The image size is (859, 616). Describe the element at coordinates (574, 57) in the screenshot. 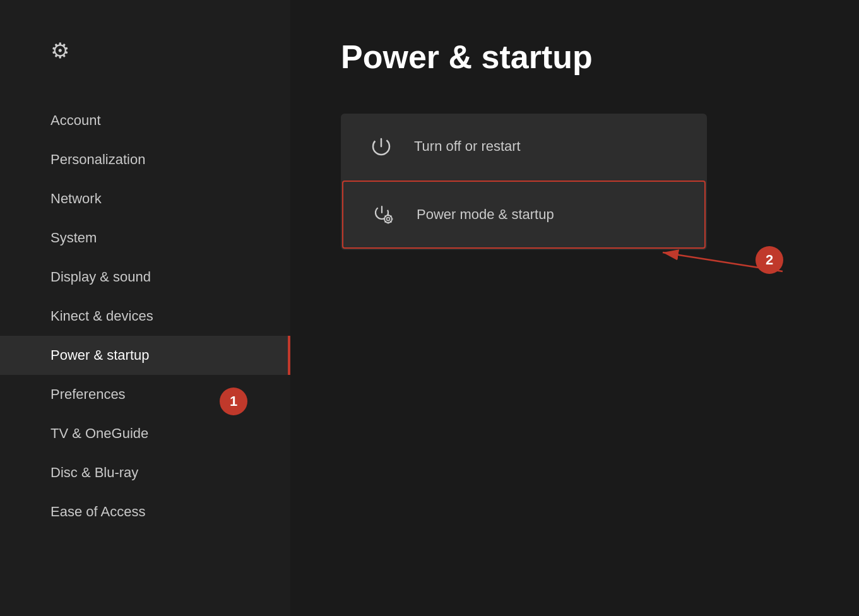

I see `page-title: Power & startup` at that location.